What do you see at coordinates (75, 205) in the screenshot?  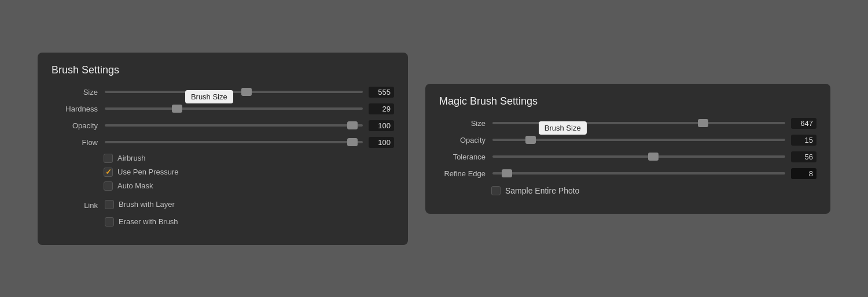 I see `link-label: Link` at bounding box center [75, 205].